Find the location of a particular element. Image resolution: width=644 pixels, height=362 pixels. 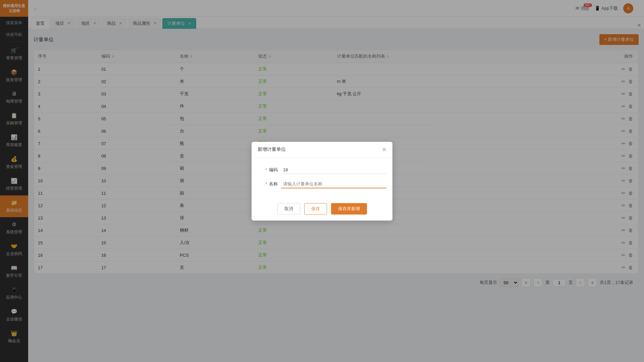

modal-close-button: ✕ is located at coordinates (384, 149).